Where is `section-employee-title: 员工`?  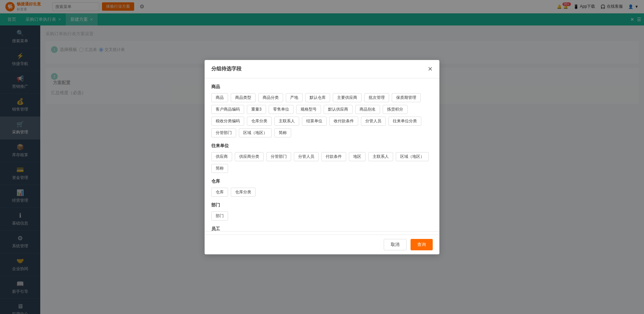
section-employee-title: 员工 is located at coordinates (322, 229).